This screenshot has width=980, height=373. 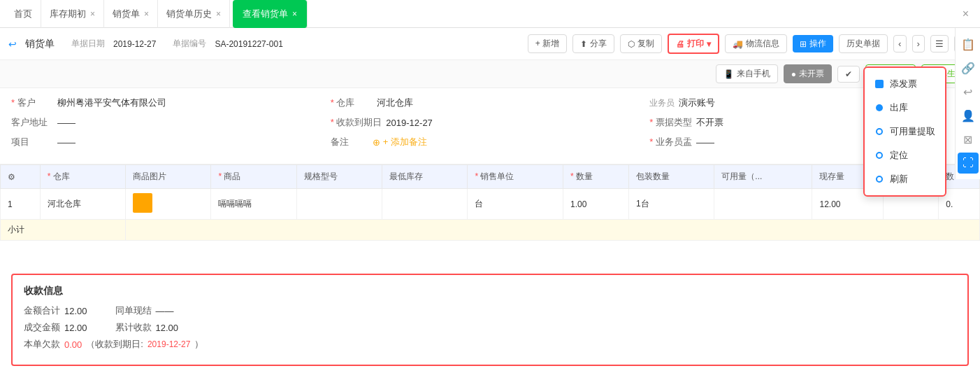 I want to click on staff-value: 演示账号, so click(x=697, y=103).